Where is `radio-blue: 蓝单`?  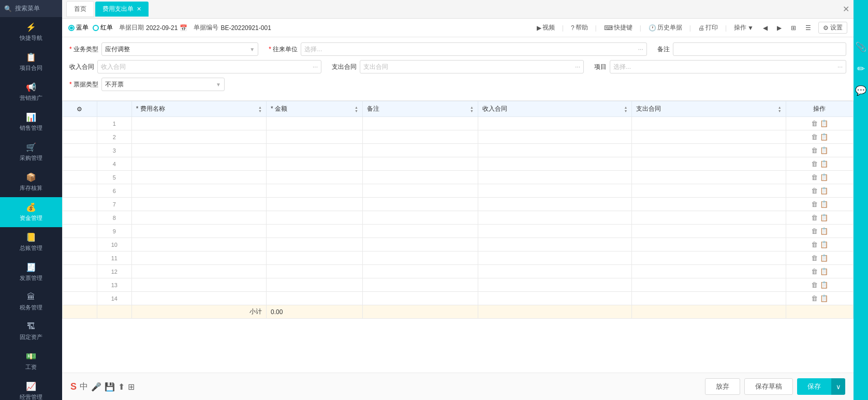 radio-blue: 蓝单 is located at coordinates (79, 28).